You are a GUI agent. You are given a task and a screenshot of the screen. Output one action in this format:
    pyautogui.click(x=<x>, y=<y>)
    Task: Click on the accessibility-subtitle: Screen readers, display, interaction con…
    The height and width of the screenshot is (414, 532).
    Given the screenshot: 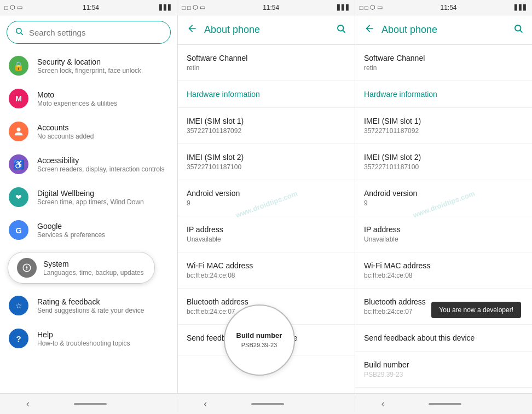 What is the action you would take?
    pyautogui.click(x=101, y=169)
    